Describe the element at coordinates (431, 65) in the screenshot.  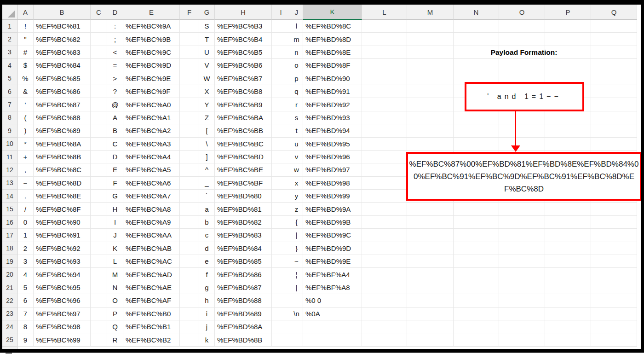
I see `cell-M4` at that location.